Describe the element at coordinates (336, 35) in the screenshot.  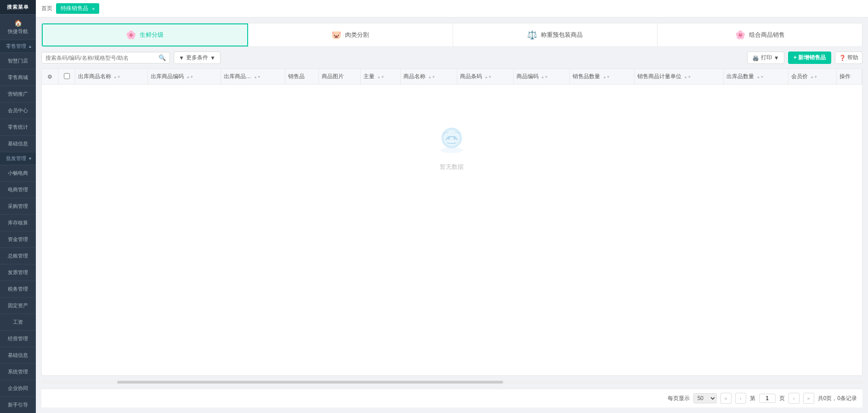
I see `meat-icon: 🐷` at that location.